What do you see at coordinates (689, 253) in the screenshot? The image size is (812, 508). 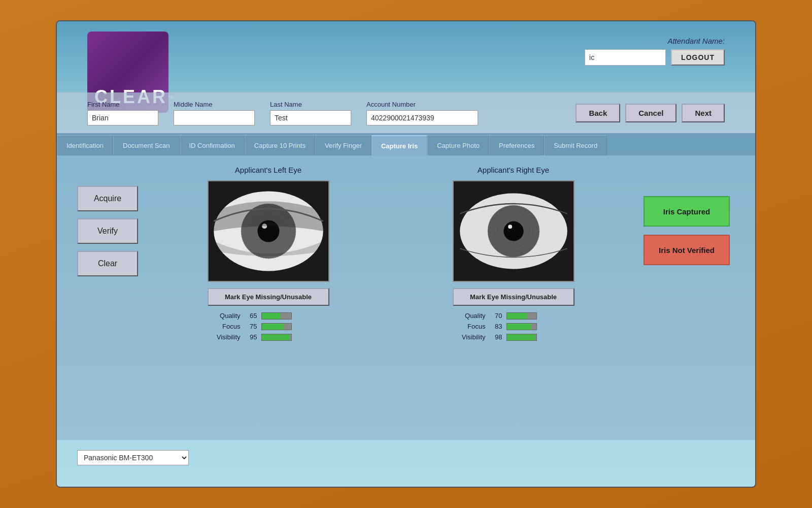 I see `right-status: Iris Captured Iris Not Verified` at bounding box center [689, 253].